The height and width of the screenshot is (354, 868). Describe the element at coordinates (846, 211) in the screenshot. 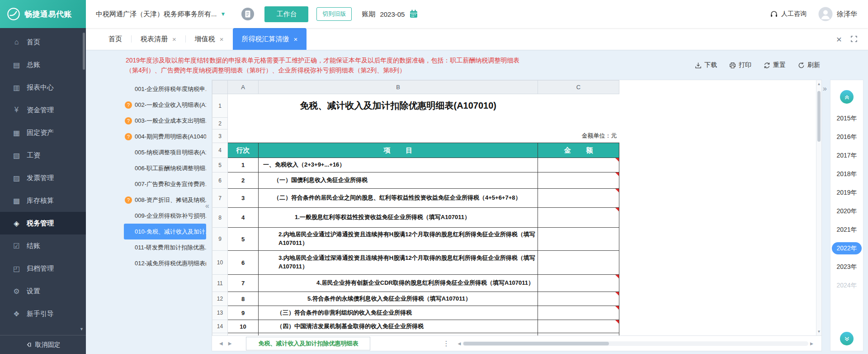

I see `year-2020: 2020年` at that location.